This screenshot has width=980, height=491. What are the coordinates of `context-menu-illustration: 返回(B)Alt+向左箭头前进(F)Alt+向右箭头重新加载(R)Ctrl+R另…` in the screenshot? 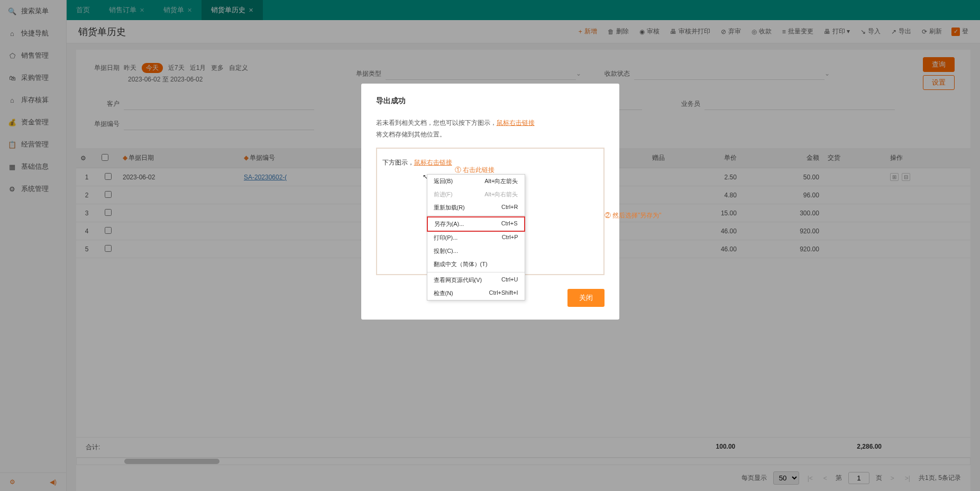 It's located at (476, 237).